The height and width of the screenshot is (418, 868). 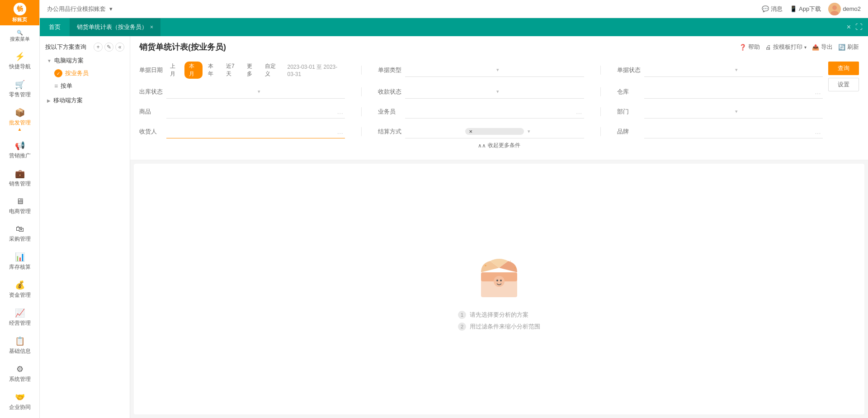 What do you see at coordinates (151, 132) in the screenshot?
I see `consignee-label: 收货人` at bounding box center [151, 132].